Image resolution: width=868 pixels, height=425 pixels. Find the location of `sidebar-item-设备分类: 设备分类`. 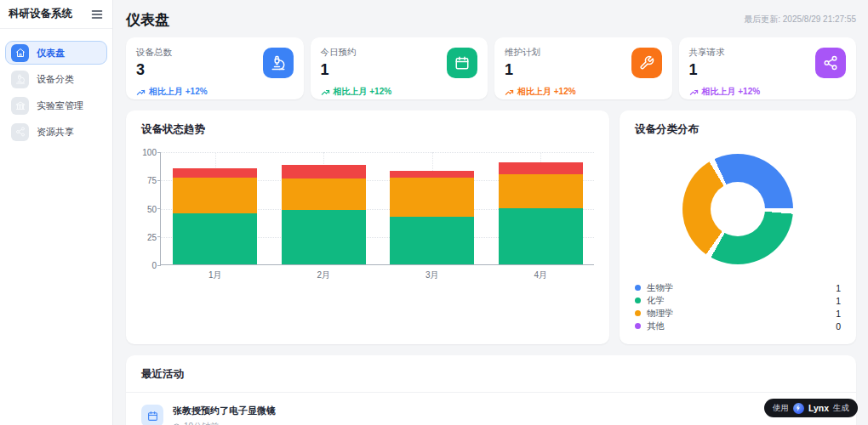

sidebar-item-设备分类: 设备分类 is located at coordinates (56, 79).